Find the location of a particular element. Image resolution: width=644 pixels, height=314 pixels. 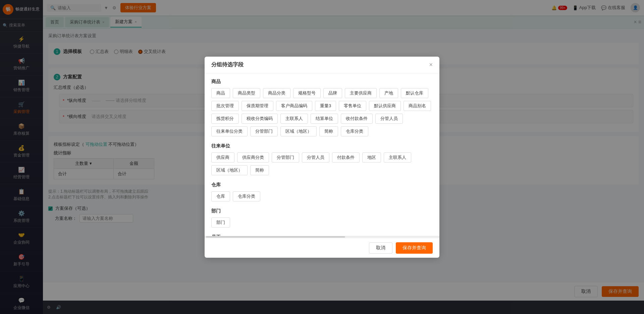

field-section-product: 商品商品商品类型商品分类规格型号品牌主要供应商产地默认仓库批次管理保质期管理客户… is located at coordinates (322, 108).